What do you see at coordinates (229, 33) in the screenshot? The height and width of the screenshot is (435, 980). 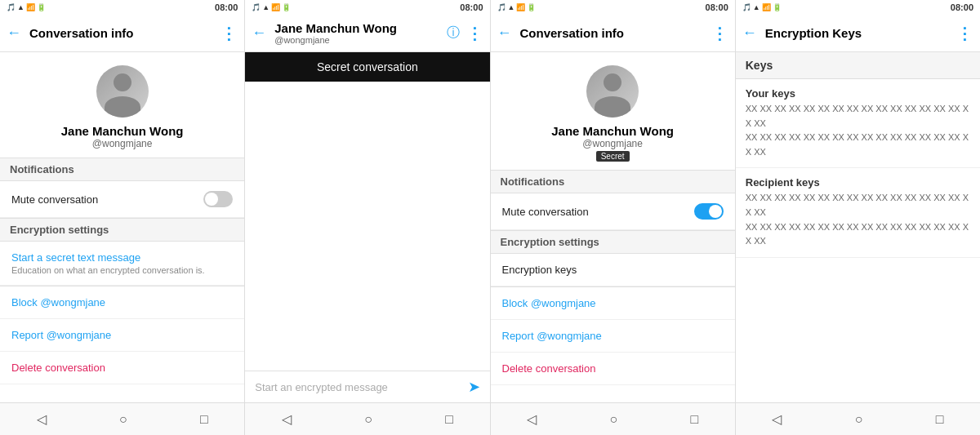 I see `more-menu-1: ⋮` at bounding box center [229, 33].